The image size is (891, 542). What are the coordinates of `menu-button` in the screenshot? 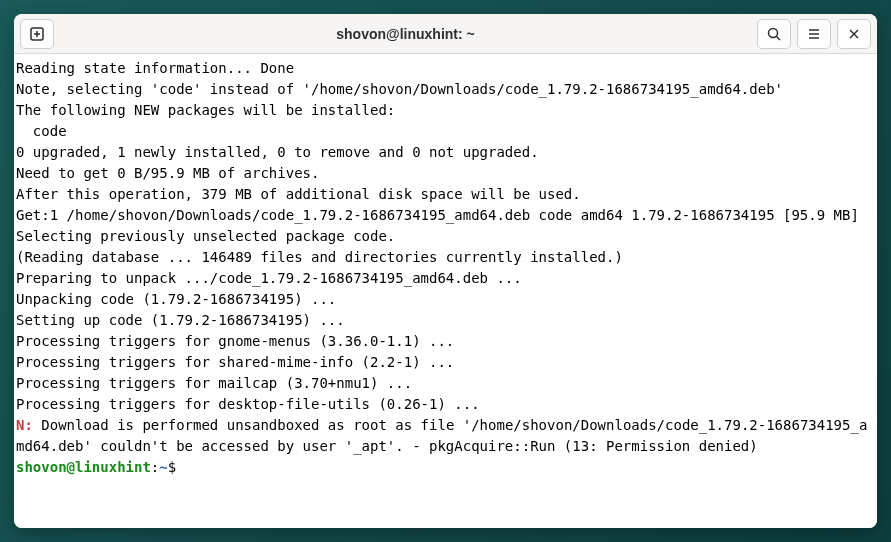 It's located at (814, 34).